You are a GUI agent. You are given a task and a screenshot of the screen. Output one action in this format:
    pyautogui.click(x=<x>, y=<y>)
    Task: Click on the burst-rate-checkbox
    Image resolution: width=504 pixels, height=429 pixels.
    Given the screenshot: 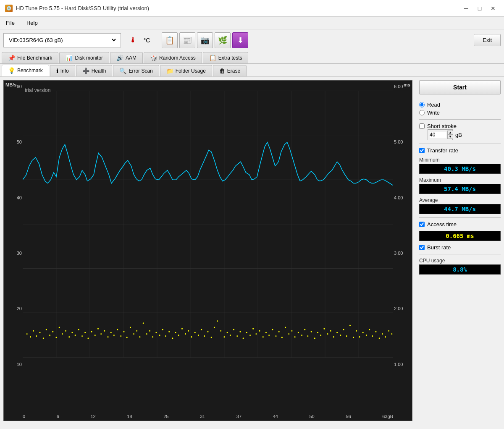 What is the action you would take?
    pyautogui.click(x=422, y=248)
    